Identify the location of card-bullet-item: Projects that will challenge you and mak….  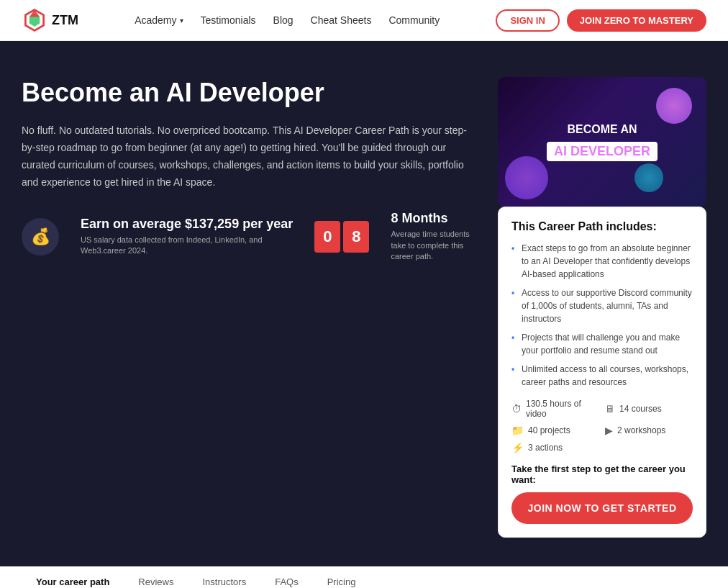
(602, 344).